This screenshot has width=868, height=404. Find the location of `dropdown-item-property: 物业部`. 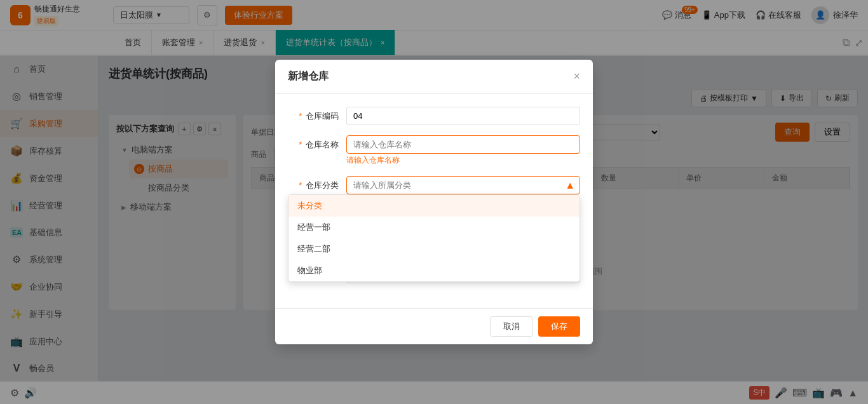

dropdown-item-property: 物业部 is located at coordinates (434, 271).